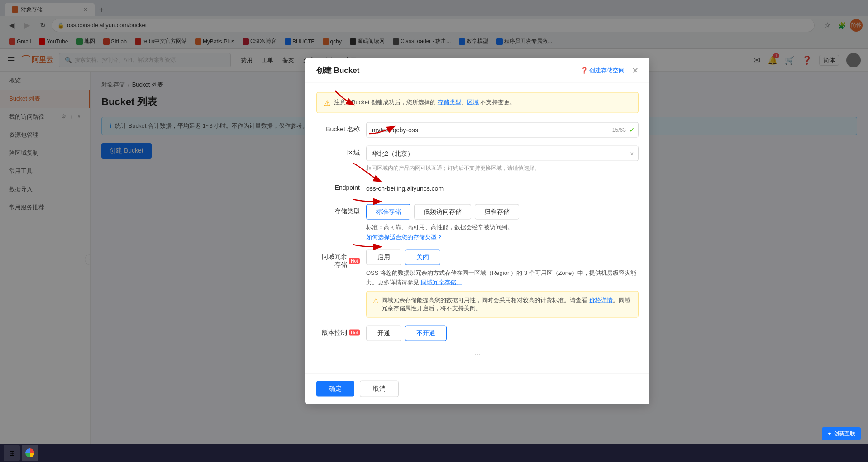 This screenshot has width=868, height=462. What do you see at coordinates (601, 300) in the screenshot?
I see `price-detail-link: 价格详情` at bounding box center [601, 300].